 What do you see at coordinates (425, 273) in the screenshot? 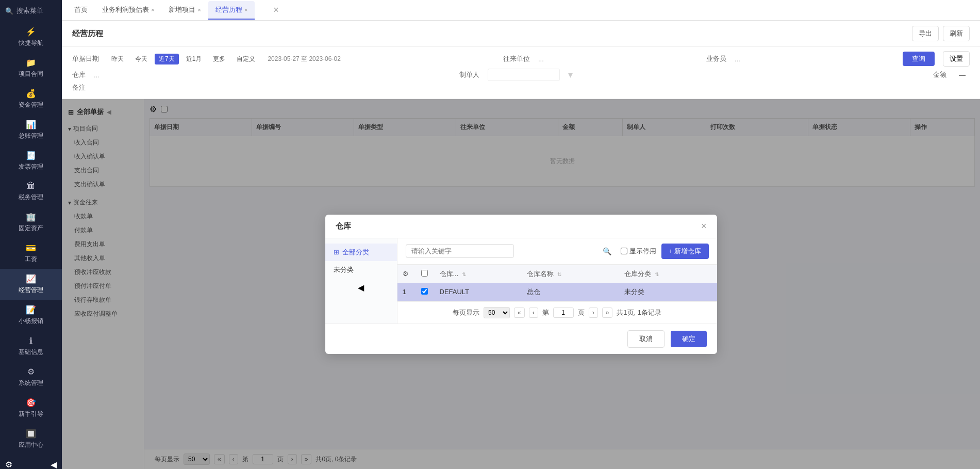
I see `modal-table-select-all` at bounding box center [425, 273].